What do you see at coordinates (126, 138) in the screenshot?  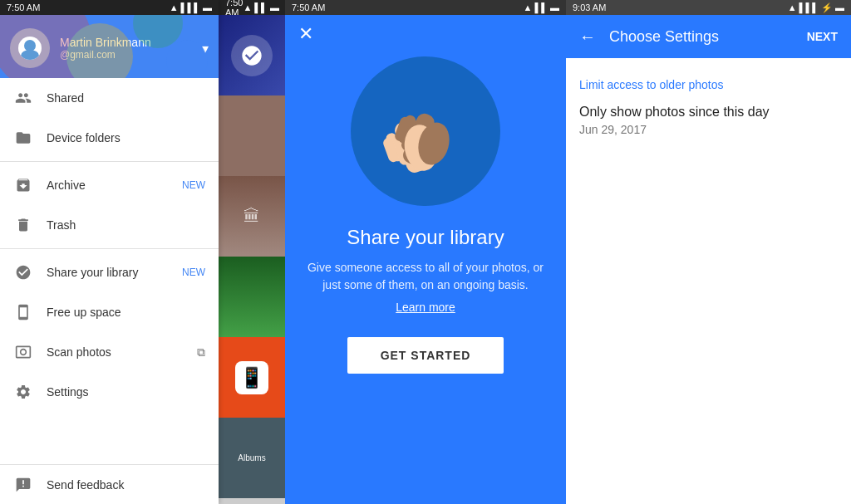 I see `sidebar-item-device-folders-label: Device folders` at bounding box center [126, 138].